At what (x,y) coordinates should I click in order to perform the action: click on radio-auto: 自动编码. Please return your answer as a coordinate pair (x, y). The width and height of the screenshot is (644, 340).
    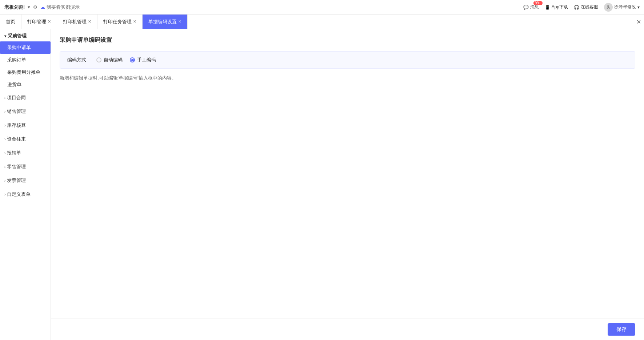
    Looking at the image, I should click on (109, 60).